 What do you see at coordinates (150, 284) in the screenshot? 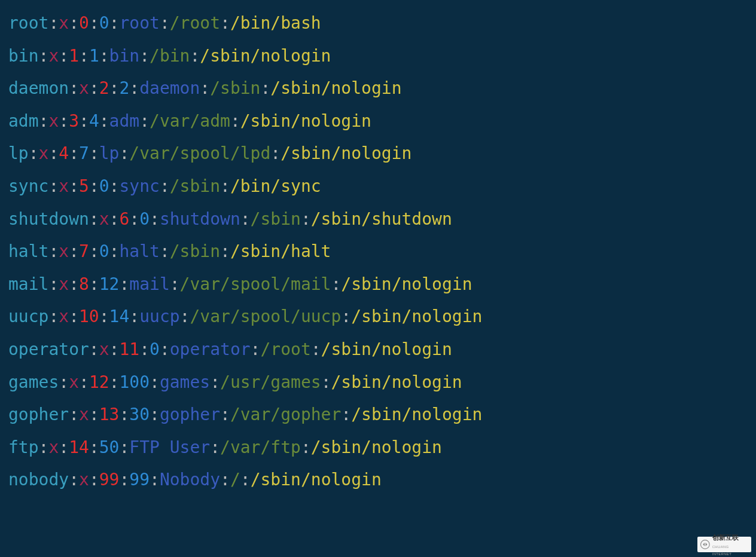
I see `description-field: mail` at bounding box center [150, 284].